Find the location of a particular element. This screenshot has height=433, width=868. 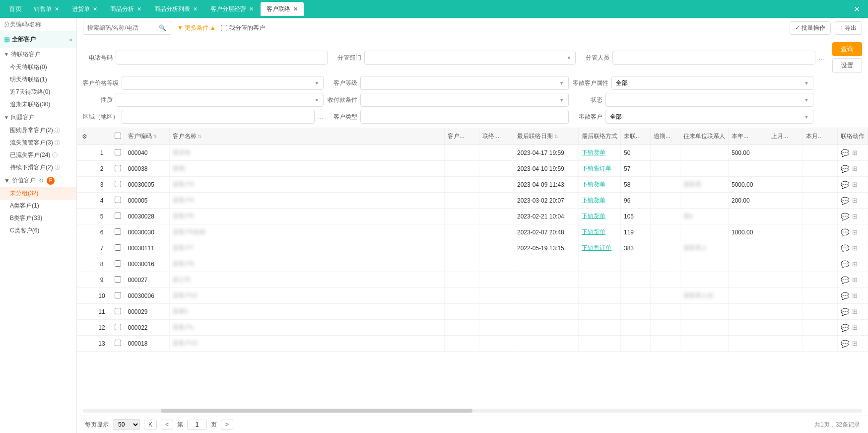

close-tab-analysis: ✕ is located at coordinates (139, 9).